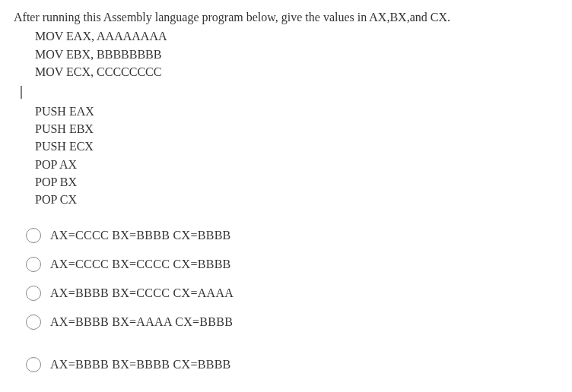  Describe the element at coordinates (292, 293) in the screenshot. I see `option-3: AX=BBBB BX=CCCC CX=AAAA` at that location.